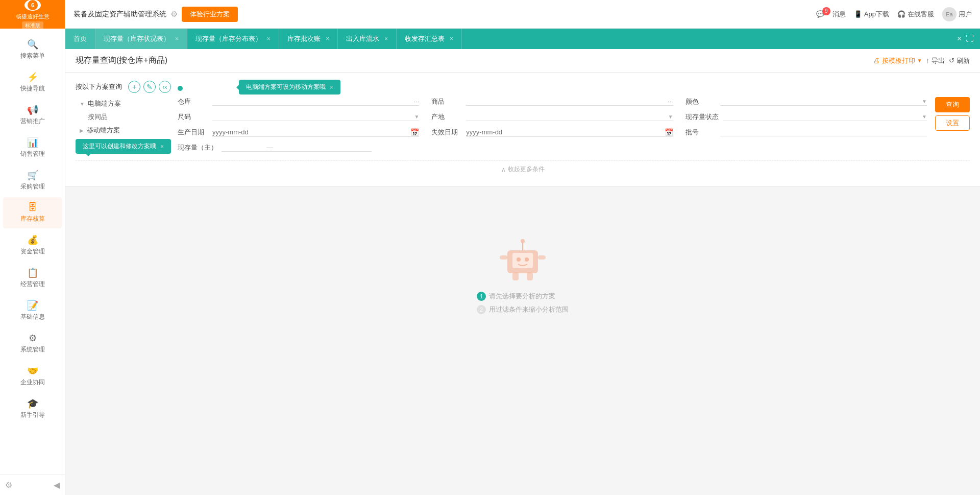  I want to click on tab-close-all-btn: ×, so click(960, 39).